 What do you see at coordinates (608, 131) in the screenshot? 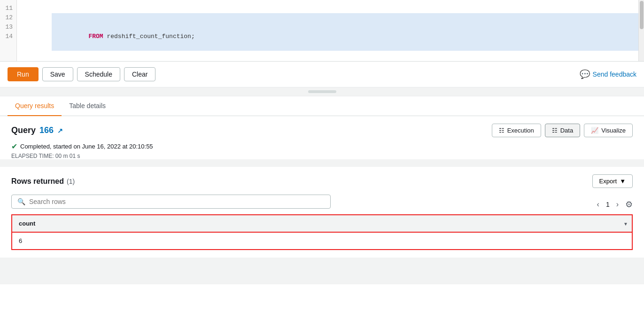
I see `visualize-button: 📈 Visualize` at bounding box center [608, 131].